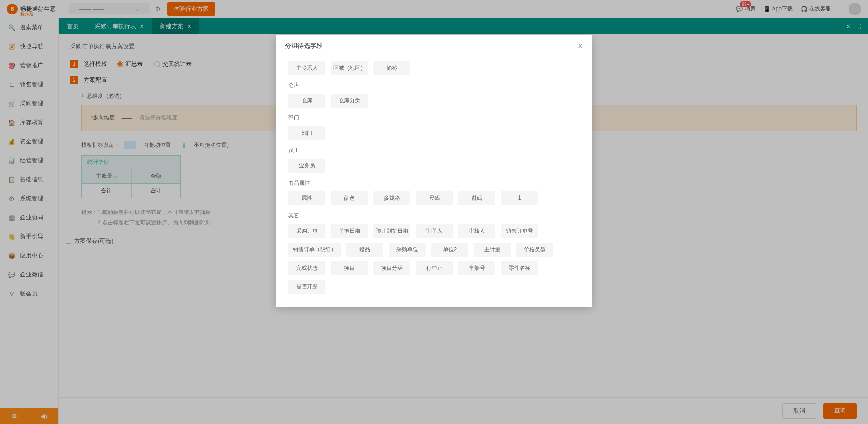  What do you see at coordinates (492, 250) in the screenshot?
I see `field-chip: 主计量` at bounding box center [492, 250].